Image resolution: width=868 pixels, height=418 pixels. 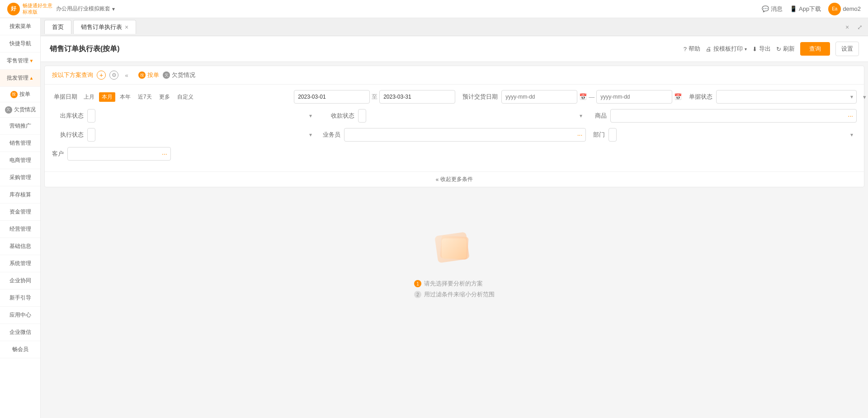 What do you see at coordinates (746, 49) in the screenshot?
I see `print-arrow-icon: ▾` at bounding box center [746, 49].